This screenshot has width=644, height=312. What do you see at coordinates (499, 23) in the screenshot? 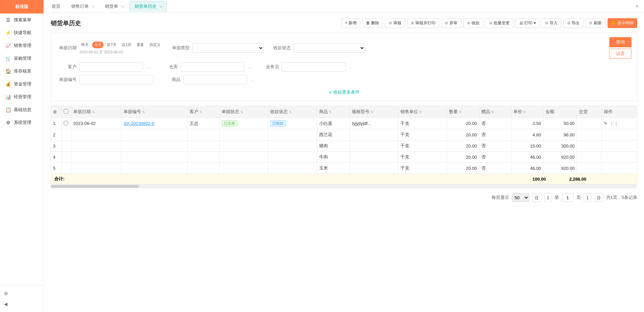
I see `batch-change-button: ⊙ 批量变更` at bounding box center [499, 23].